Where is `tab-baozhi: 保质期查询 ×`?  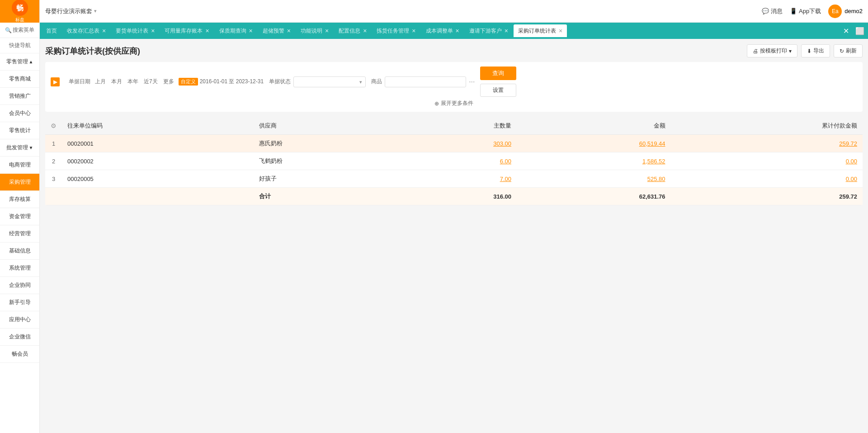
tab-baozhi: 保质期查询 × is located at coordinates (236, 31).